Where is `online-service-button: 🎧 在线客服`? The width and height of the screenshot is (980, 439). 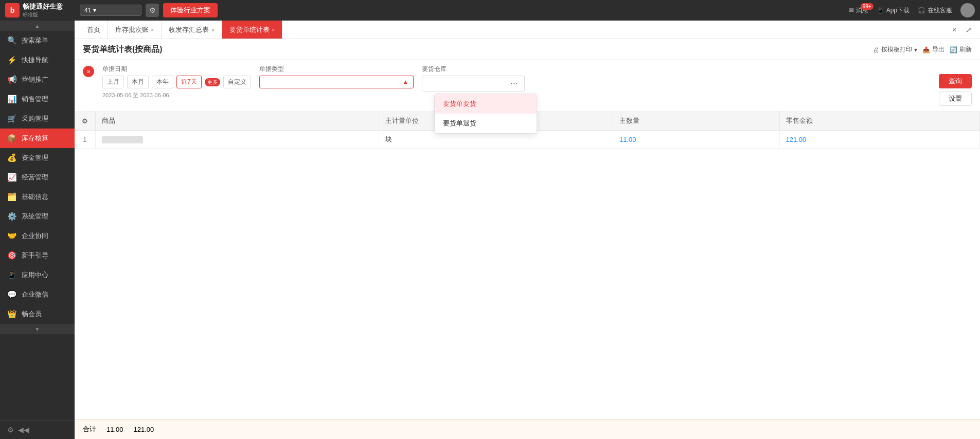
online-service-button: 🎧 在线客服 is located at coordinates (935, 10).